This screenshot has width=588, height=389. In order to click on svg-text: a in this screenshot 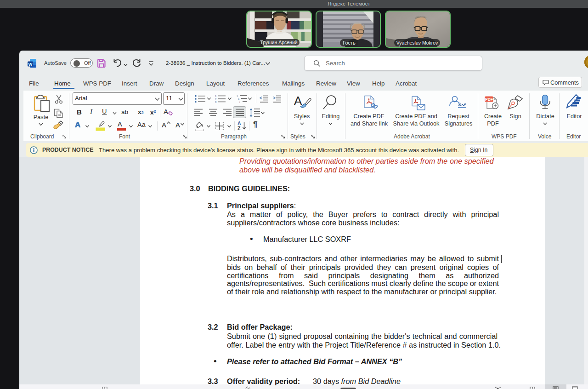, I will do `click(239, 99)`.